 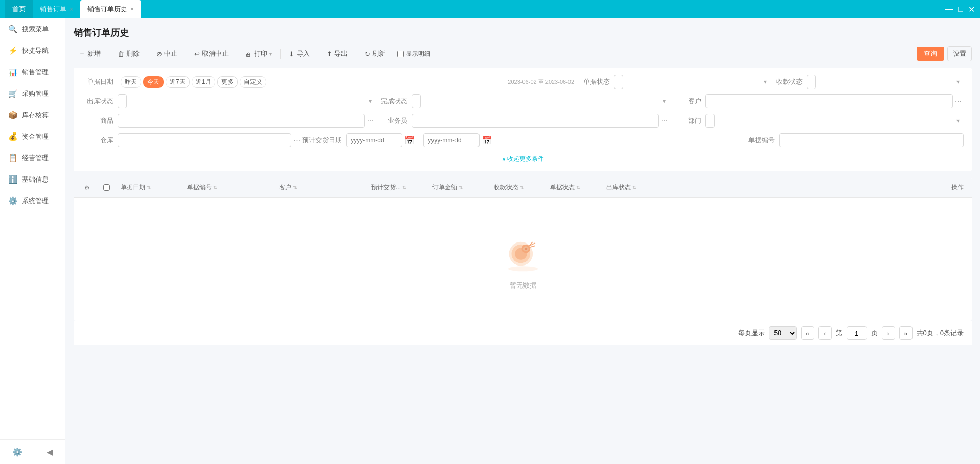 I want to click on th-customer-sort: ⇅, so click(x=295, y=187).